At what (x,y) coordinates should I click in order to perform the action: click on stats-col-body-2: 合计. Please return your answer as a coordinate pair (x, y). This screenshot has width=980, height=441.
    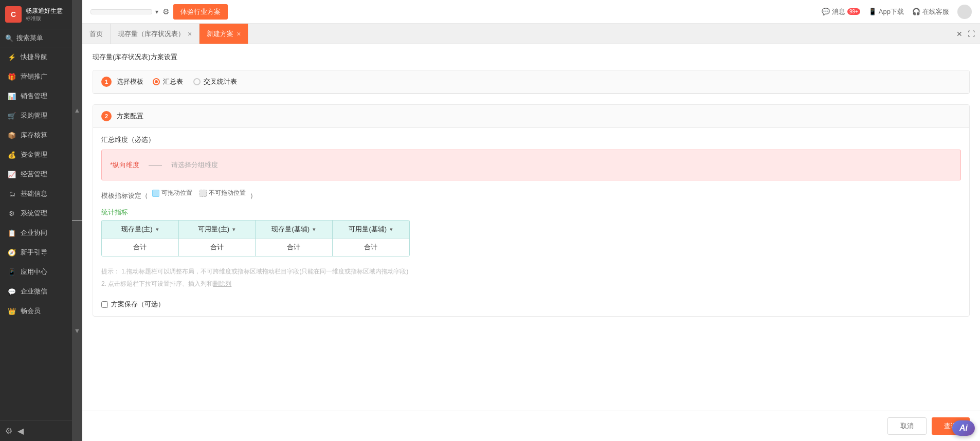
    Looking at the image, I should click on (217, 247).